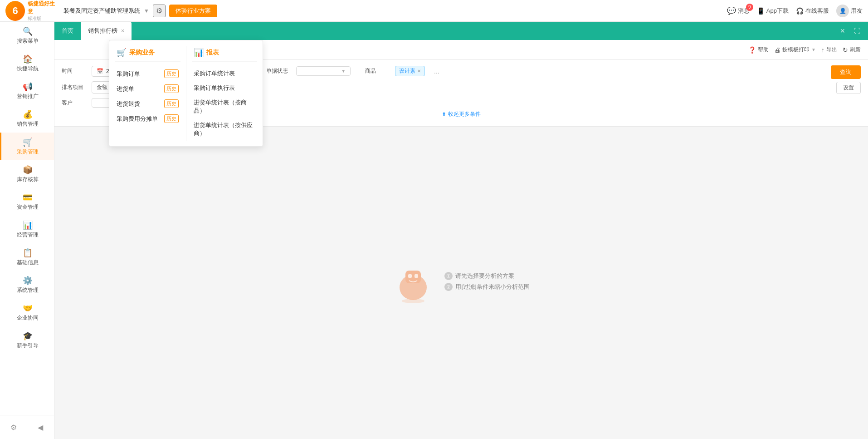 This screenshot has height=439, width=868. I want to click on system-title: 装餐及固定资产辅助管理系统, so click(102, 11).